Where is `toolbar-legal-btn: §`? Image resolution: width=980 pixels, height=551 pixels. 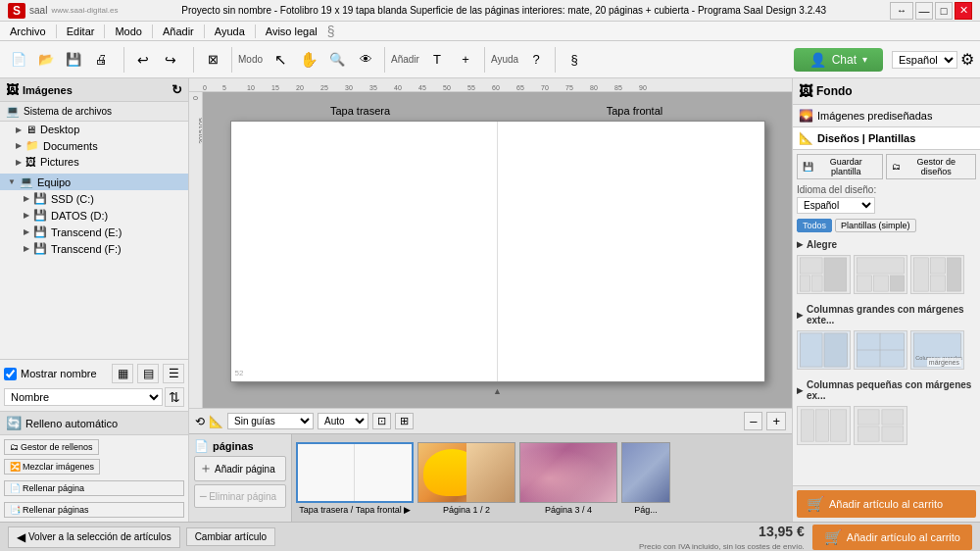 toolbar-legal-btn: § is located at coordinates (574, 60).